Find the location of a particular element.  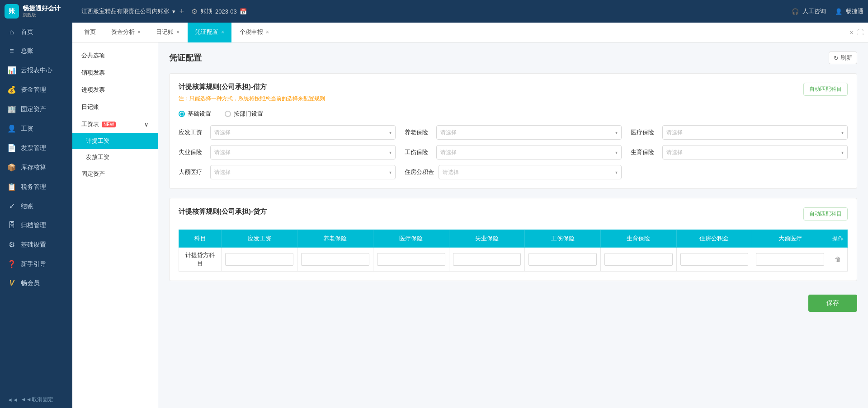

tab-diary-label: 日记账 is located at coordinates (165, 32).